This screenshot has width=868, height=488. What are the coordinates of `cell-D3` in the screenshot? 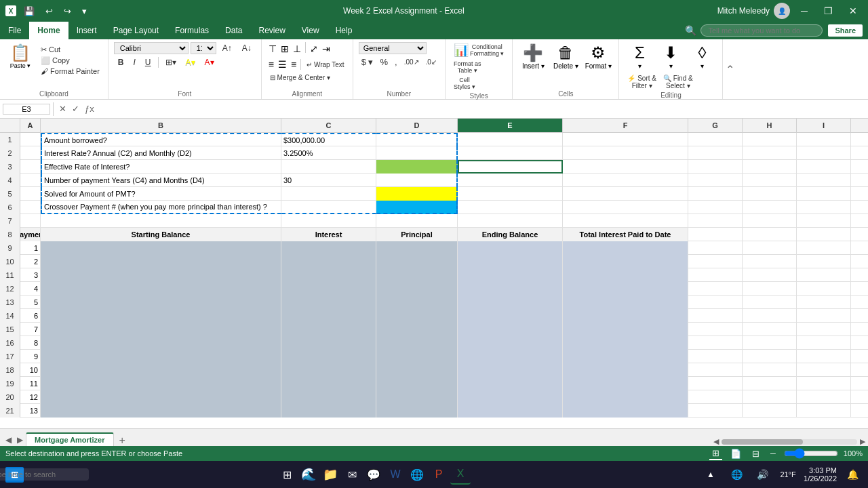 It's located at (417, 167).